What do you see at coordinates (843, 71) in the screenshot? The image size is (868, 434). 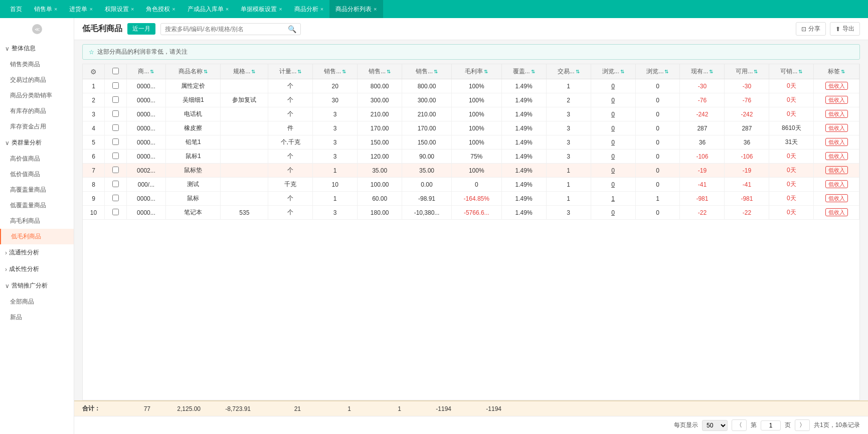 I see `sort-icon-16: ⇅` at bounding box center [843, 71].